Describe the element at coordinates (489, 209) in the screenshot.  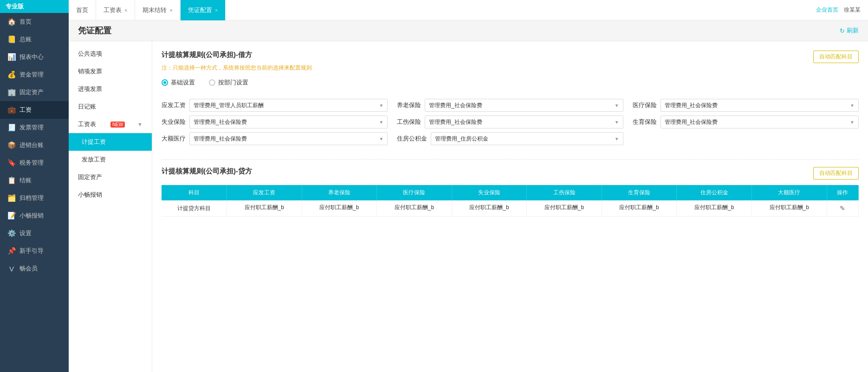
I see `credit-cell-0-3: 应付职工薪酬_b` at that location.